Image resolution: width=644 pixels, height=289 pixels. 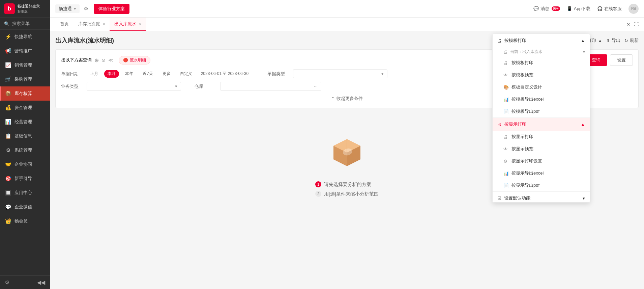 I want to click on wechat-icon: 💬, so click(x=8, y=207).